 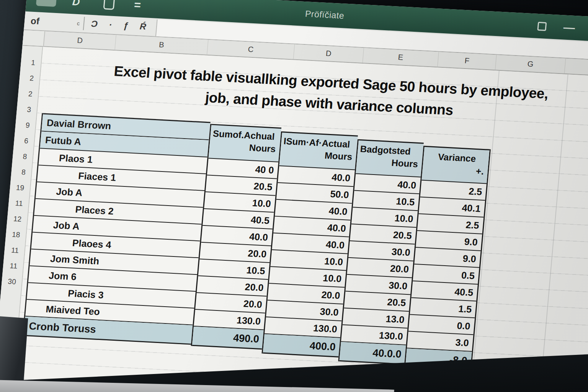 I want to click on pivot-column-header: Badgotsted Hours, so click(x=390, y=158).